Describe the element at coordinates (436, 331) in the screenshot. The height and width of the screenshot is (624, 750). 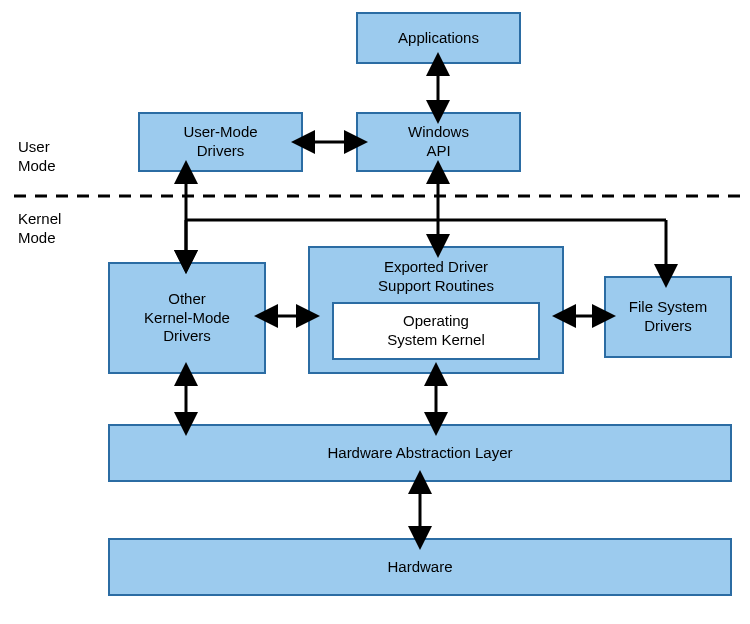
I see `box-os-kernel: OperatingSystem Kernel` at that location.